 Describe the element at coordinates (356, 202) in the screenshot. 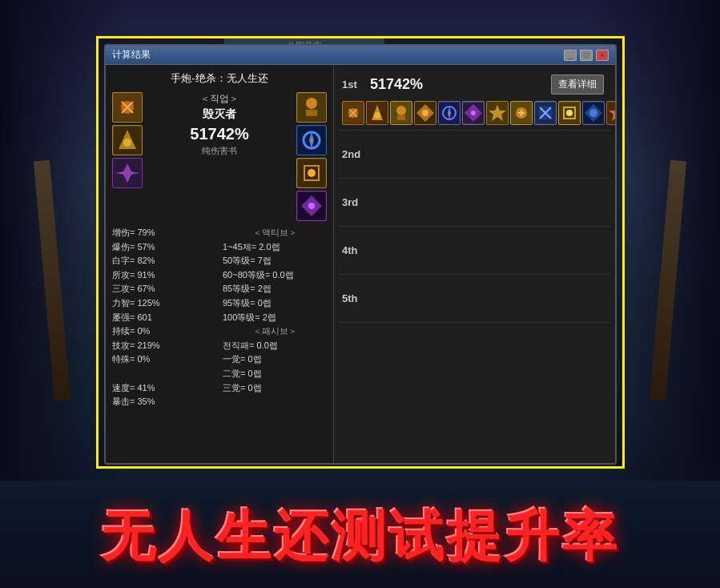

I see `rank-3rd-label: 3rd` at that location.